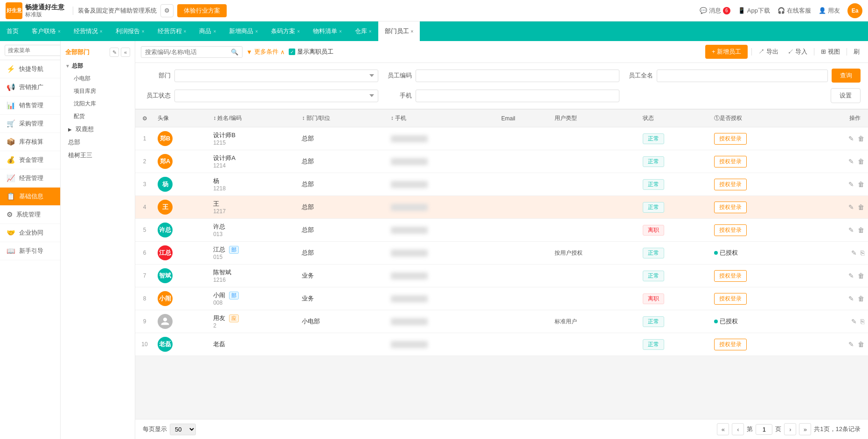  Describe the element at coordinates (30, 105) in the screenshot. I see `nav-item-sales: 📊 销售管理` at that location.